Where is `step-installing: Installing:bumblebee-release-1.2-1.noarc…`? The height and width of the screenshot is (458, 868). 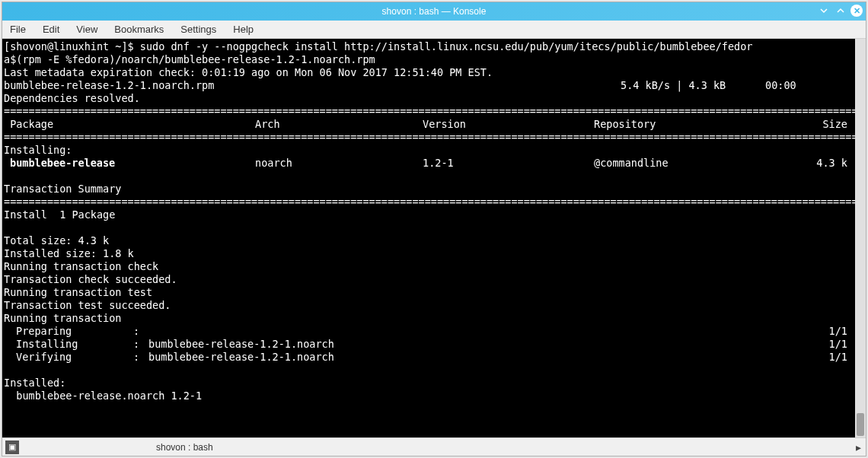 step-installing: Installing:bumblebee-release-1.2-1.noarc… is located at coordinates (428, 344).